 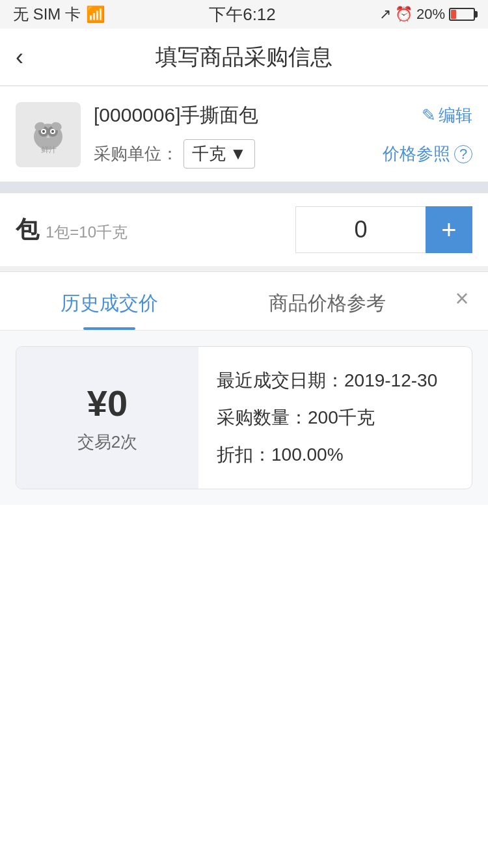 I want to click on unit-label: 采购单位：, so click(x=136, y=154).